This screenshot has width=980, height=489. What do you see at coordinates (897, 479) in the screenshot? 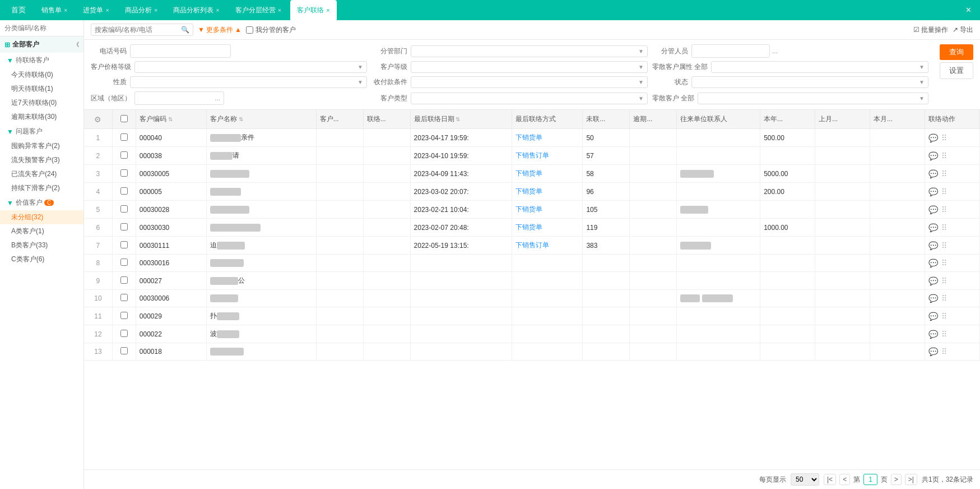
I see `next-page-btn: >` at bounding box center [897, 479].